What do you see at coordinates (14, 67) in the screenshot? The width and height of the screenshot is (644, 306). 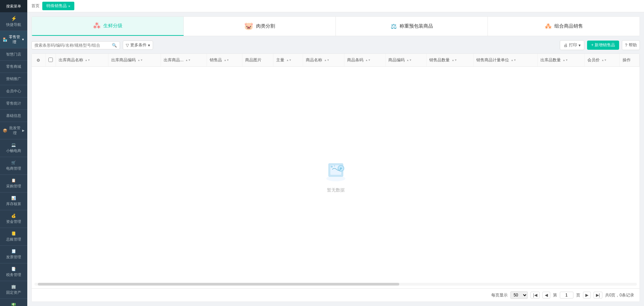 I see `sidebar-item-label: 零售商城` at bounding box center [14, 67].